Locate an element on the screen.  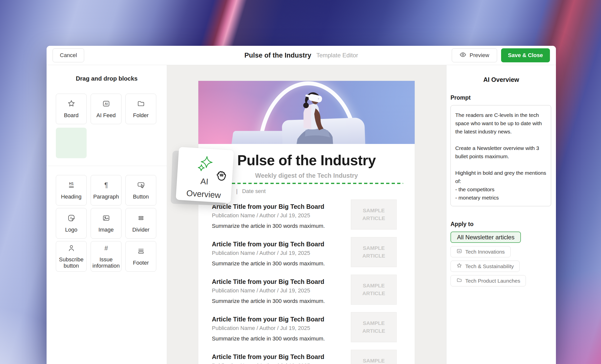
apply-option-all-newsletter-articles: All Newsletter articles is located at coordinates (486, 237).